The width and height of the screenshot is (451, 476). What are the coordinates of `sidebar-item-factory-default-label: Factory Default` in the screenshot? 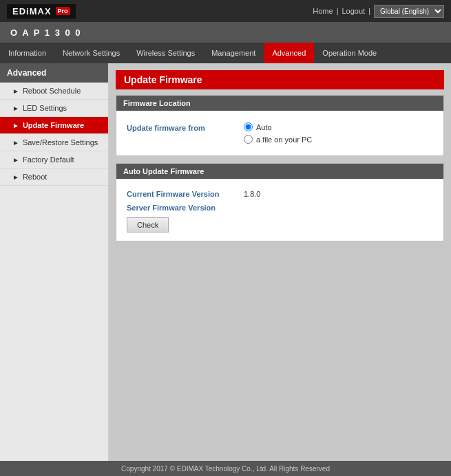 It's located at (48, 160).